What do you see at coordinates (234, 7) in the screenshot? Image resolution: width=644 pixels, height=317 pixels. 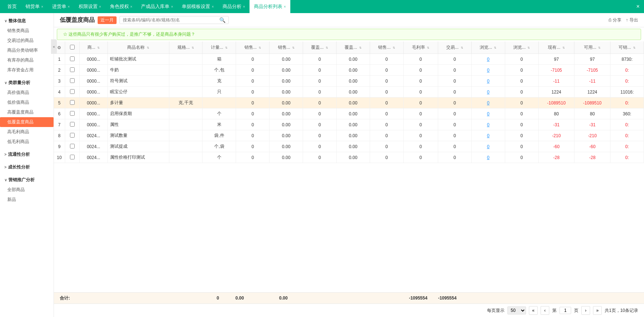 I see `nav-item-product-analysis: 商品分析 ×` at bounding box center [234, 7].